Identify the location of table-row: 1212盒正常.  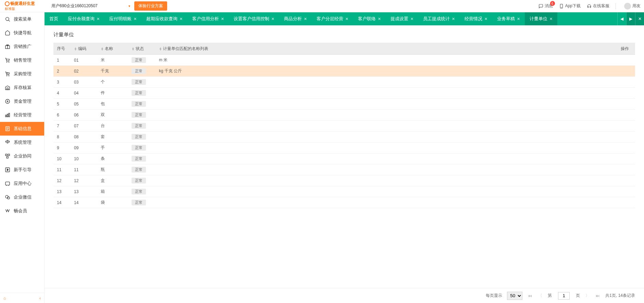
(344, 181).